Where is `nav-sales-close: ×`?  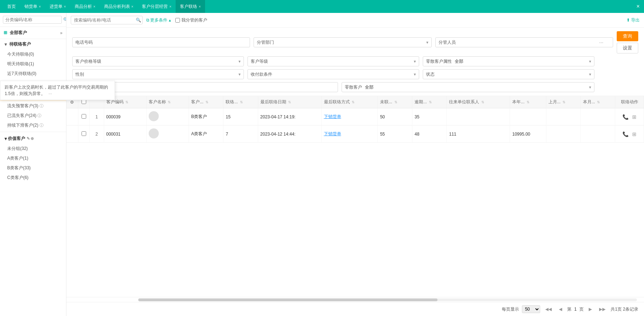 nav-sales-close: × is located at coordinates (40, 6).